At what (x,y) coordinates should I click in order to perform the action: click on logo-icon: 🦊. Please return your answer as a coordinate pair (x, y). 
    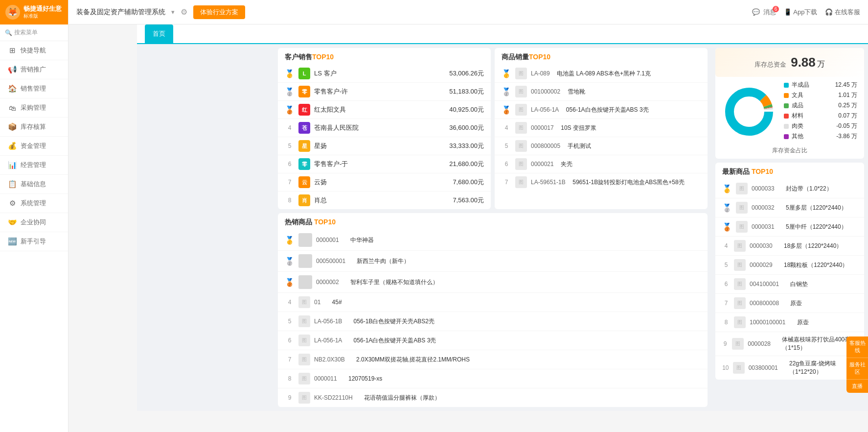
    Looking at the image, I should click on (13, 12).